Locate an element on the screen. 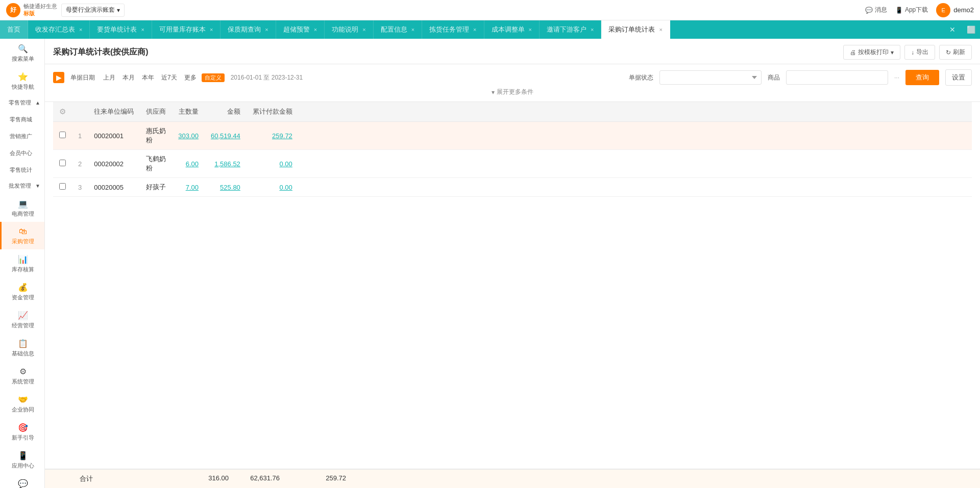  row-main-qty: 6.00 is located at coordinates (188, 164).